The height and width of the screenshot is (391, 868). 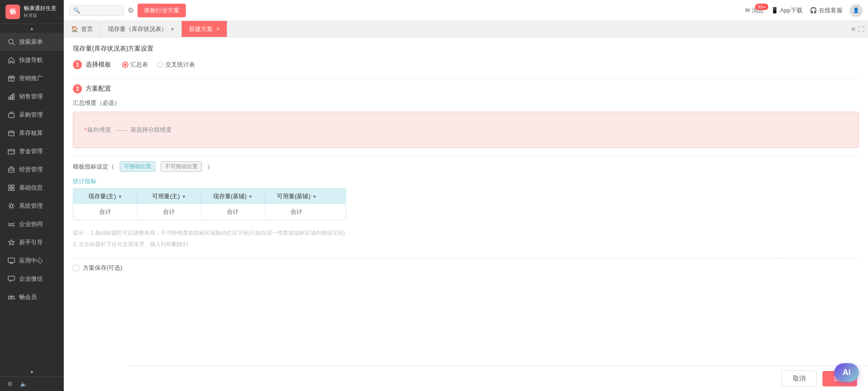 I want to click on vertical-dim-placeholder: 请选择分组维度, so click(x=151, y=130).